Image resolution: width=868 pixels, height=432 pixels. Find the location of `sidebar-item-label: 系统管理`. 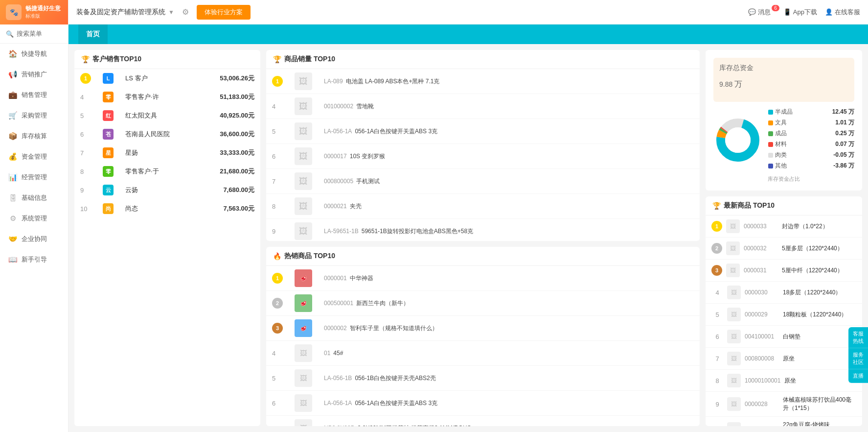

sidebar-item-label: 系统管理 is located at coordinates (34, 218).